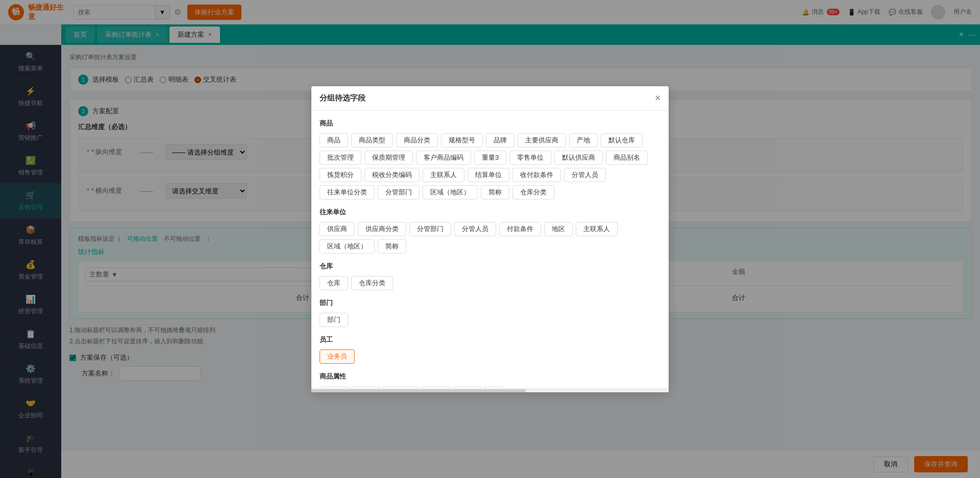  Describe the element at coordinates (490, 313) in the screenshot. I see `field-group-dept: 部门 部门` at that location.